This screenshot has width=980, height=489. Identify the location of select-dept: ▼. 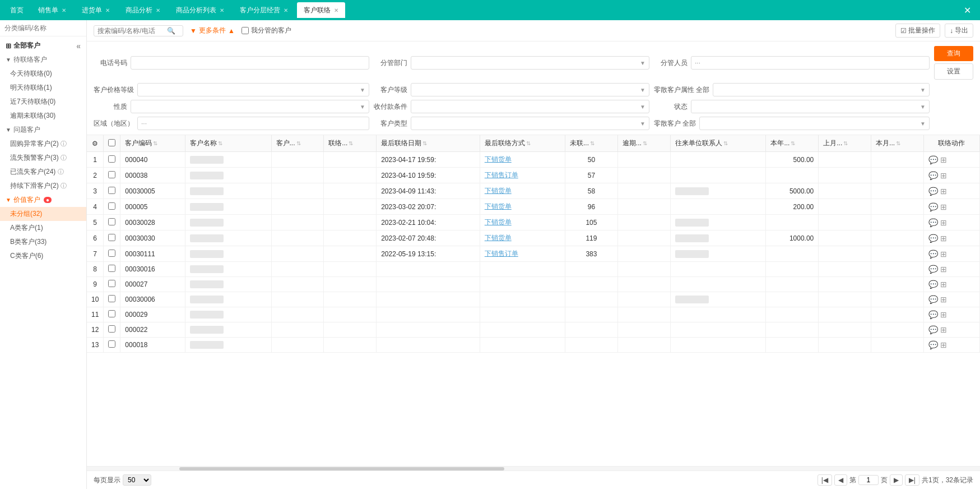
(530, 63).